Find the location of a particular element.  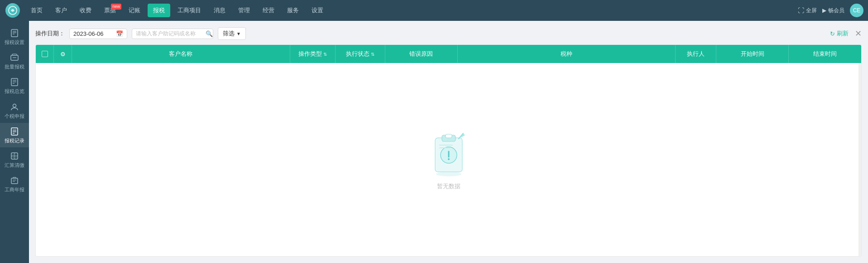

nav-items-list: 首页 客户 收费 票据 new 记账 报税 工商项目 消息 管理 经营 服务 设… is located at coordinates (412, 10).